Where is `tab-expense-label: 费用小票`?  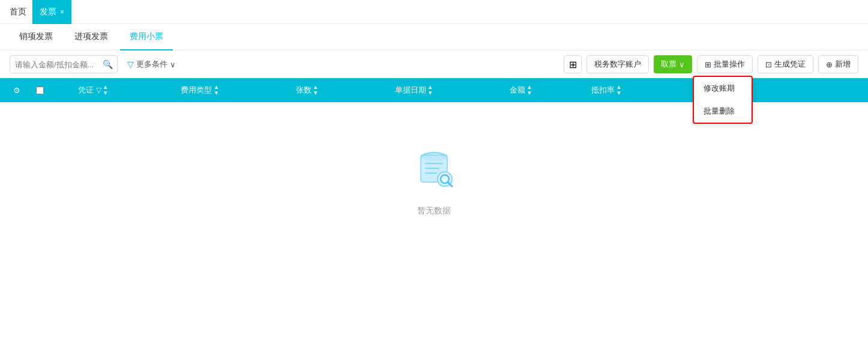 tab-expense-label: 费用小票 is located at coordinates (146, 37).